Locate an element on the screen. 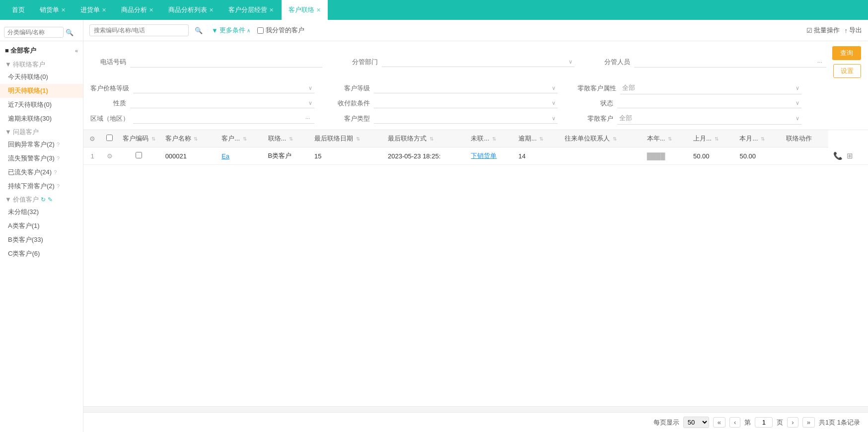 This screenshot has height=432, width=868. nav-close-product-analysis-list: ✕ is located at coordinates (212, 10).